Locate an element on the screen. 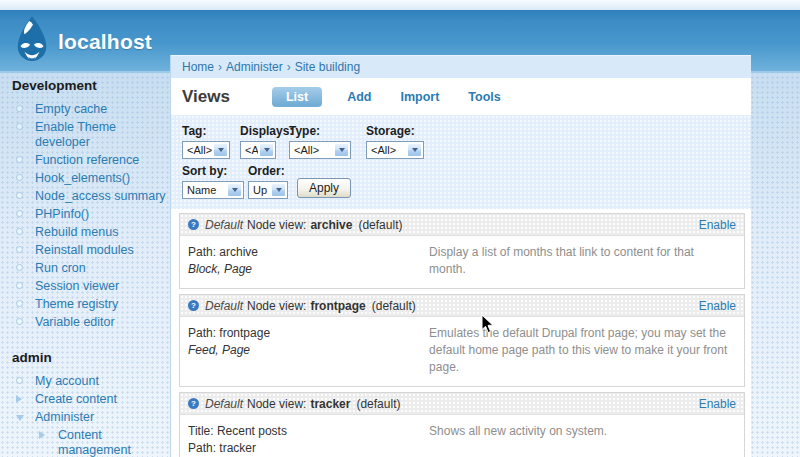 This screenshot has width=800, height=457. mouse-cursor is located at coordinates (488, 325).